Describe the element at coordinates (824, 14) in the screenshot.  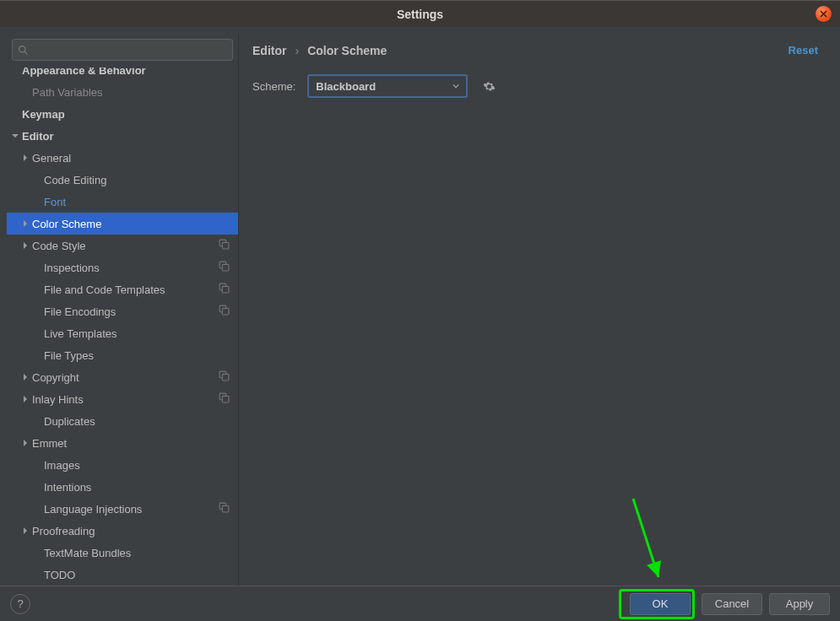
I see `close-button` at that location.